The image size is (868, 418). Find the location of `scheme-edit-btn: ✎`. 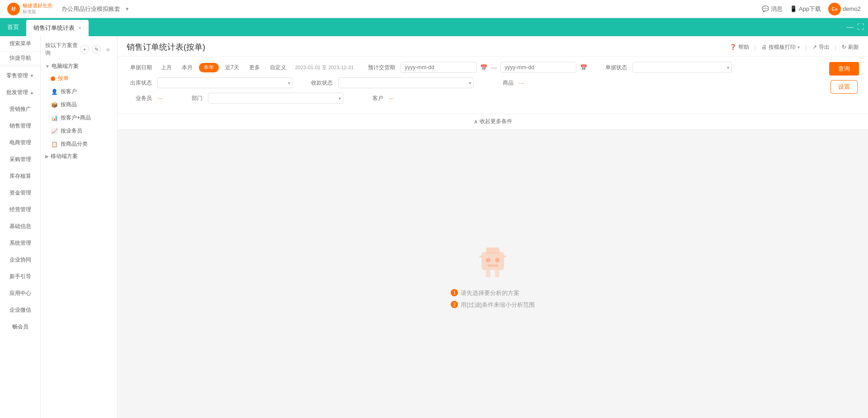

scheme-edit-btn: ✎ is located at coordinates (96, 49).